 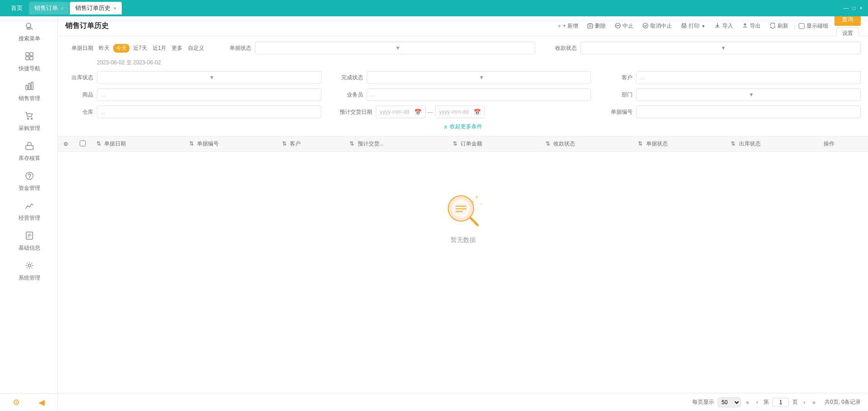 What do you see at coordinates (454, 112) in the screenshot?
I see `expected-date-to-text: yyyy-mm-dd` at bounding box center [454, 112].